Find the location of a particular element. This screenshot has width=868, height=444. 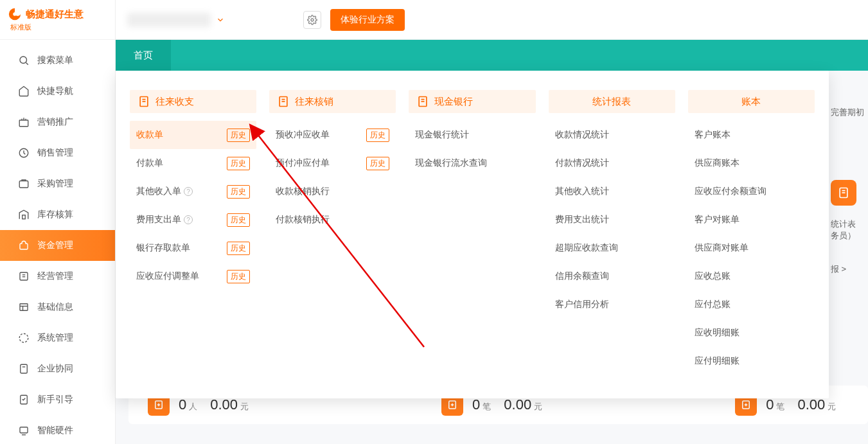

mega-item: 应付明细账 is located at coordinates (752, 361).